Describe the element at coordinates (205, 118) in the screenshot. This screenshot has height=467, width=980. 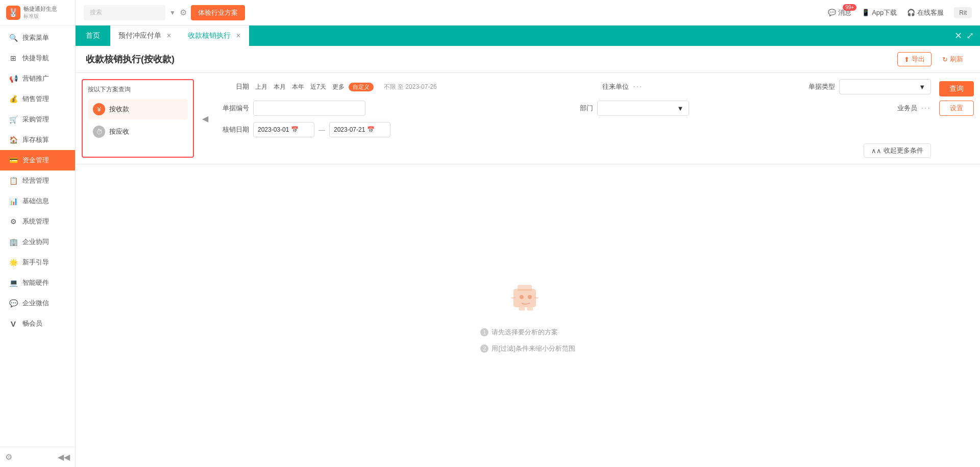
I see `collapse-icon: ◀` at that location.